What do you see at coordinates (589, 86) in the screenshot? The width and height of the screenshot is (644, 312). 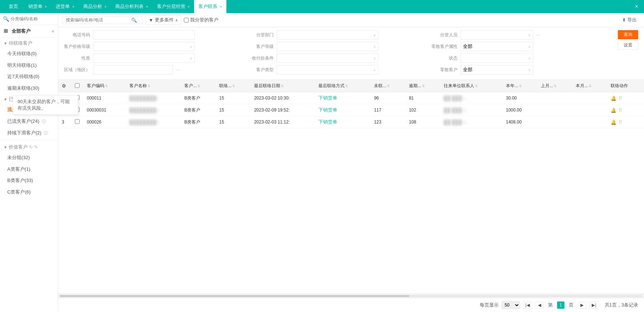 I see `th-current-month: 本月...⇅` at bounding box center [589, 86].